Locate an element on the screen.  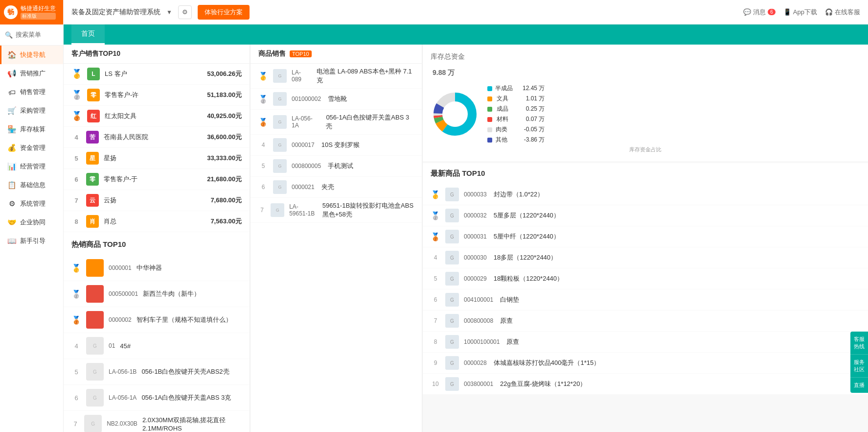
latest-code: 0000033 is located at coordinates (476, 194).